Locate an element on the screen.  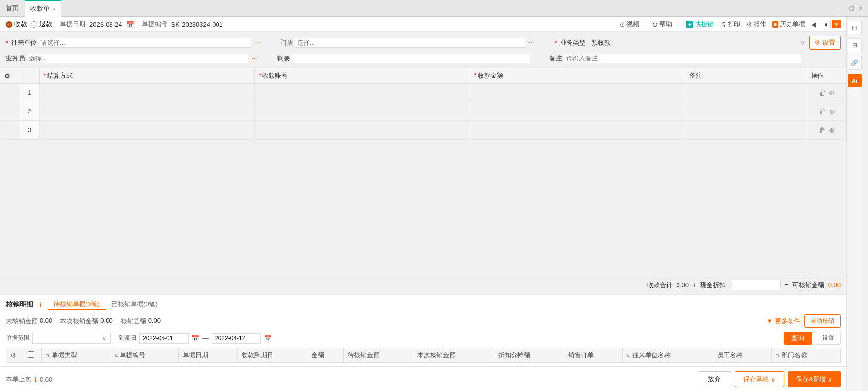
tab-receipt-close: × is located at coordinates (54, 9).